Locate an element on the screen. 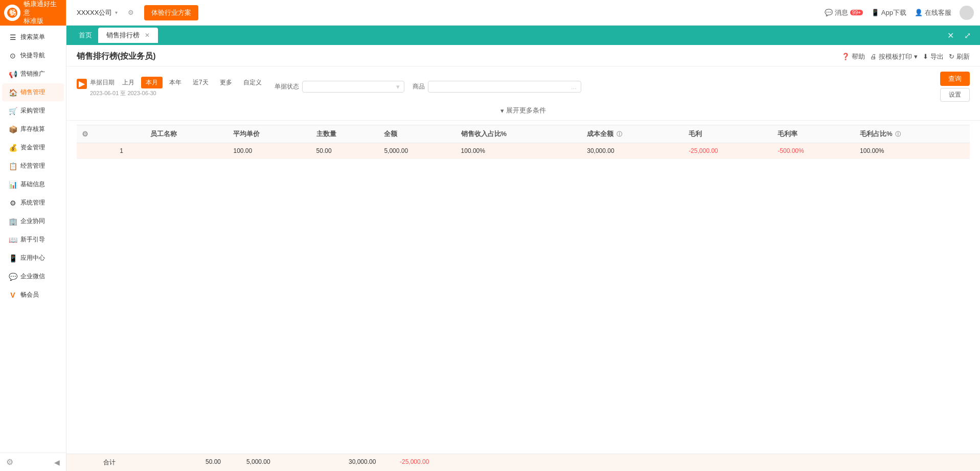 Image resolution: width=980 pixels, height=471 pixels. sidebar-item-wechat-label: 企业微信 is located at coordinates (33, 276).